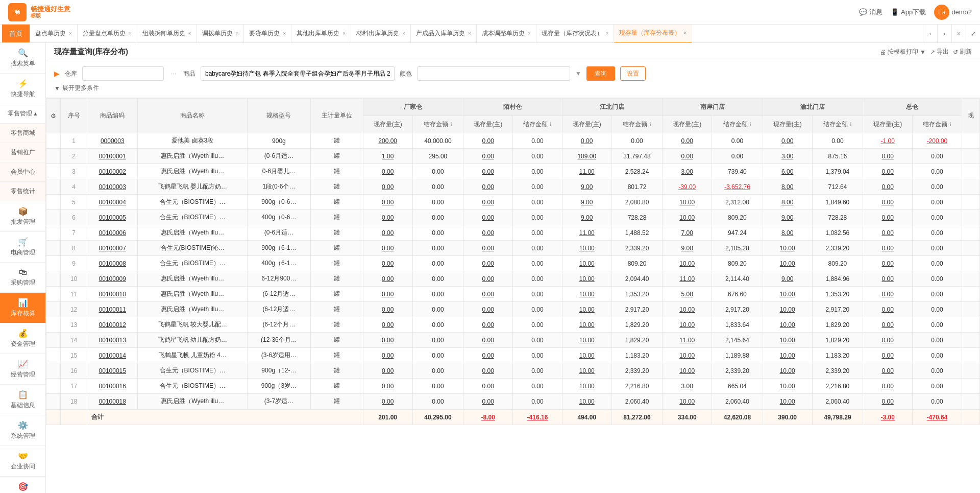 This screenshot has height=493, width=980. What do you see at coordinates (687, 340) in the screenshot?
I see `cell-nanan-qty: 11.00` at bounding box center [687, 340].